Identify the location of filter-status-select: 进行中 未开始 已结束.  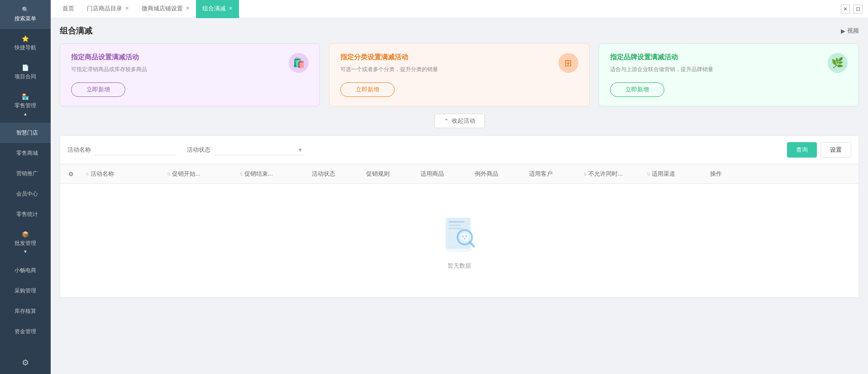
(259, 149).